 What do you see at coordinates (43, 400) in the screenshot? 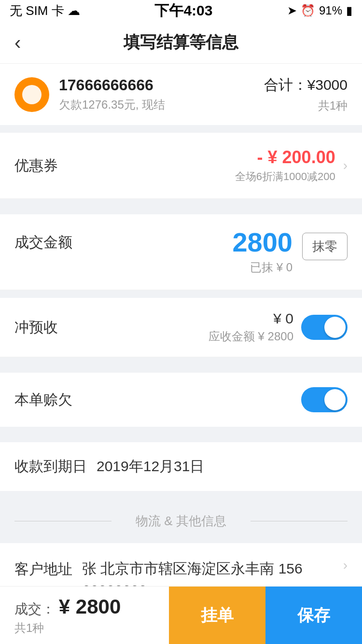
I see `debt-label: 本单赊欠` at bounding box center [43, 400].